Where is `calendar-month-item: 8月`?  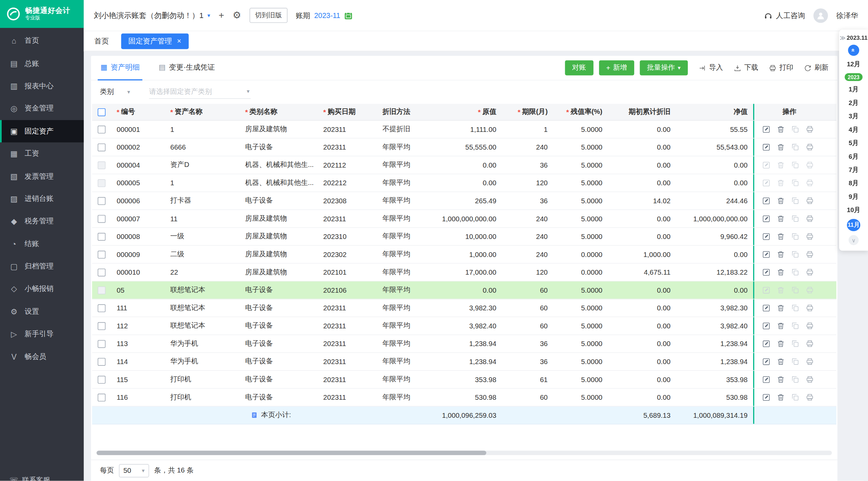 calendar-month-item: 8月 is located at coordinates (854, 184).